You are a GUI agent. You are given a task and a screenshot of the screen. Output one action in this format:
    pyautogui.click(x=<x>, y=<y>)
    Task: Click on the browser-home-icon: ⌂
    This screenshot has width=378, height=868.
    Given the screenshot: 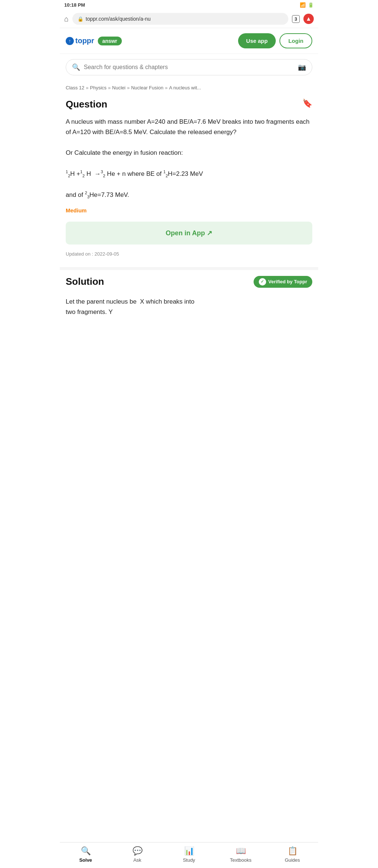 What is the action you would take?
    pyautogui.click(x=66, y=19)
    